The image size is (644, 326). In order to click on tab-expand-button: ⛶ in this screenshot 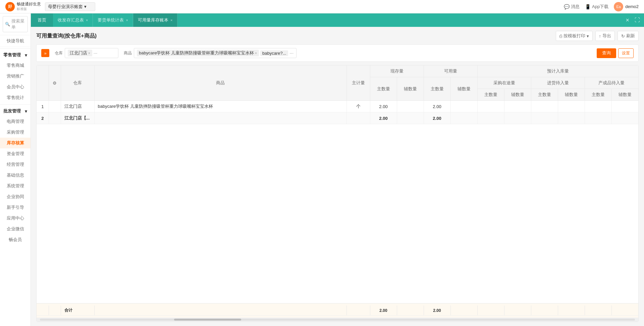, I will do `click(637, 20)`.